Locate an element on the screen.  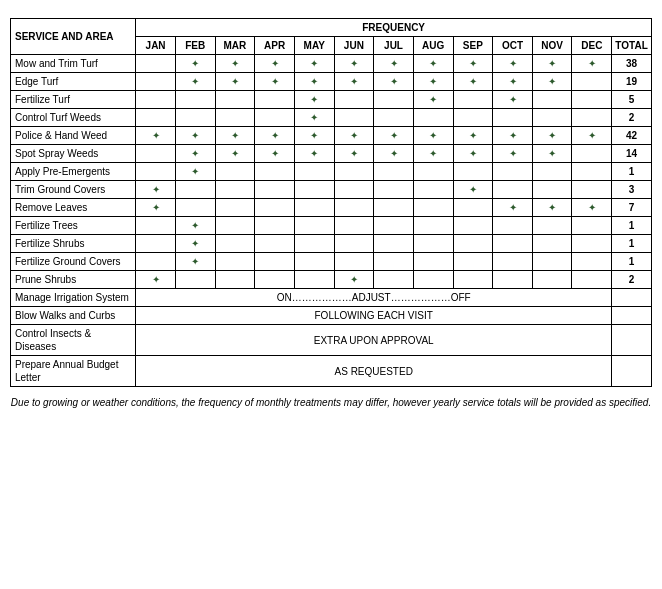
service-cell: Prepare Annual Budget Letter is located at coordinates (74, 372).